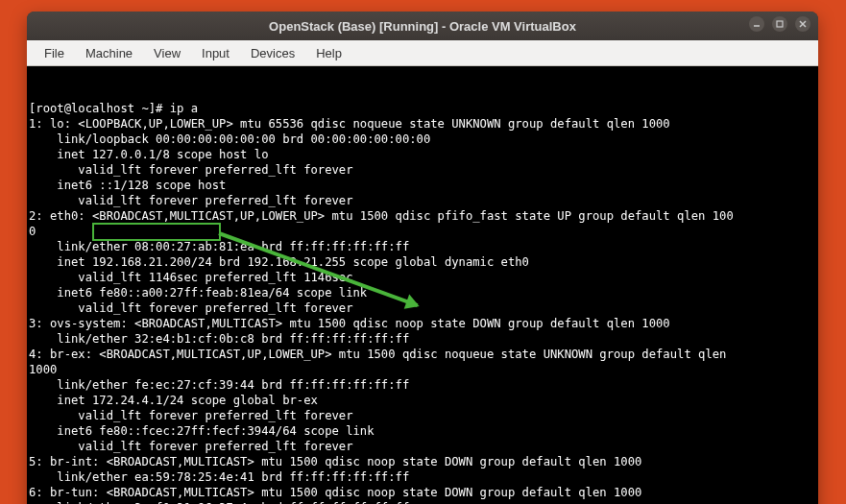  What do you see at coordinates (780, 24) in the screenshot?
I see `window-controls` at bounding box center [780, 24].